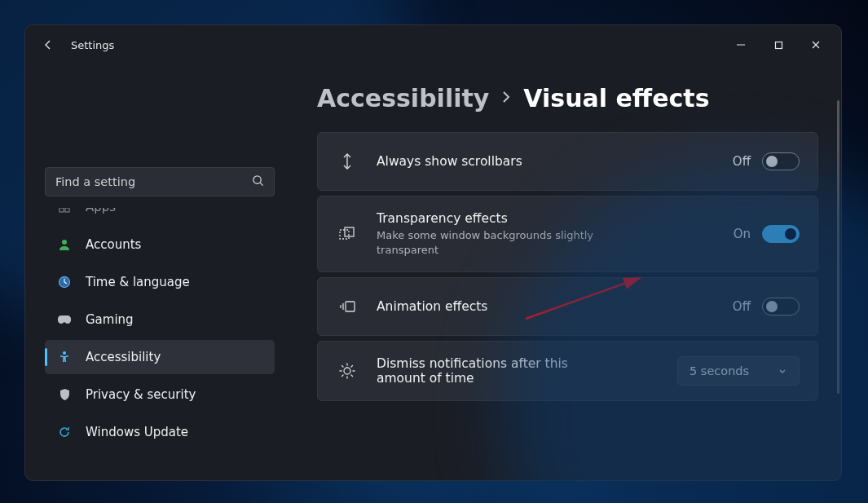  Describe the element at coordinates (816, 45) in the screenshot. I see `close-icon` at that location.